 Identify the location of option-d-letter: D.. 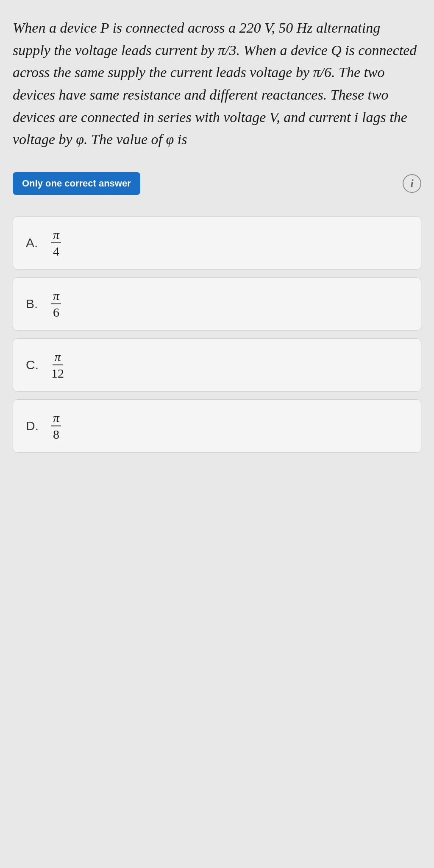
(32, 426).